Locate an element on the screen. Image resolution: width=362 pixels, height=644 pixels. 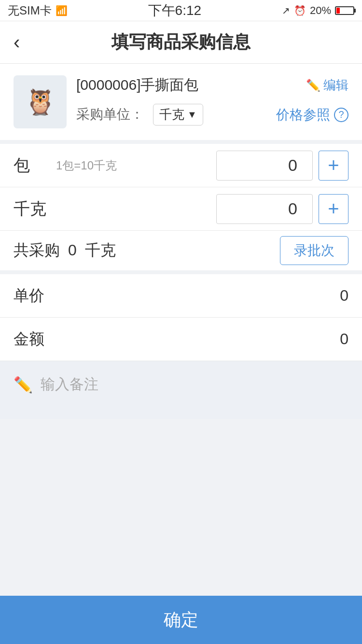
alarm-icon: ⏰ is located at coordinates (300, 11).